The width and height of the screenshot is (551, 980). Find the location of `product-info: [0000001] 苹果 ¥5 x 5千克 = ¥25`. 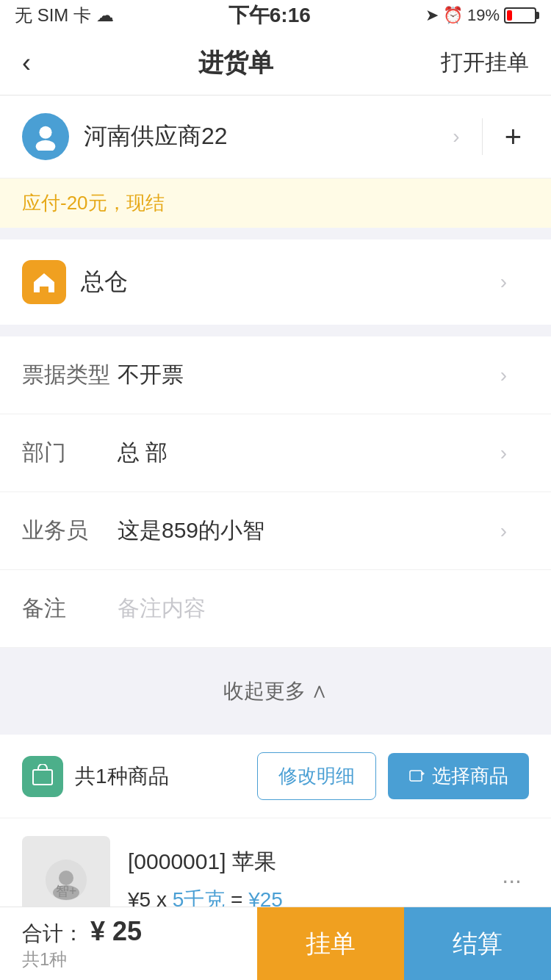

product-info: [0000001] 苹果 ¥5 x 5千克 = ¥25 is located at coordinates (311, 880).